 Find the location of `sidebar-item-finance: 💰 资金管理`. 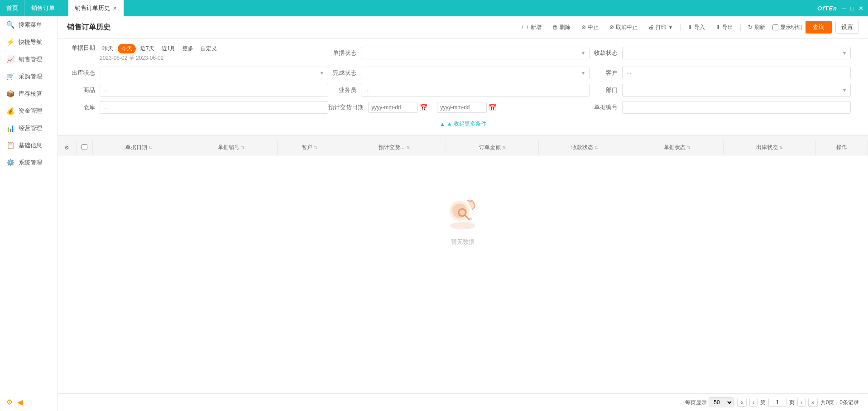

sidebar-item-finance: 💰 资金管理 is located at coordinates (29, 111).